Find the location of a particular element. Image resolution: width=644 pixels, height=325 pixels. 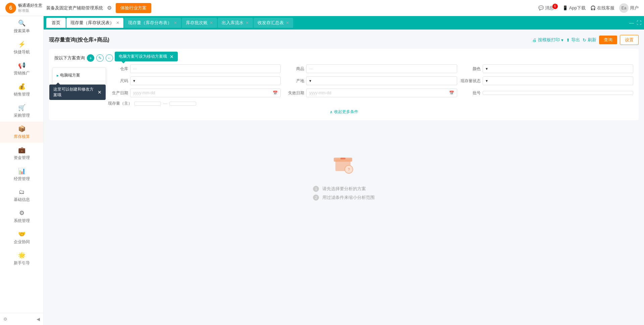

sidebar-item-enterprise: 🤝 企业协同 is located at coordinates (21, 237).